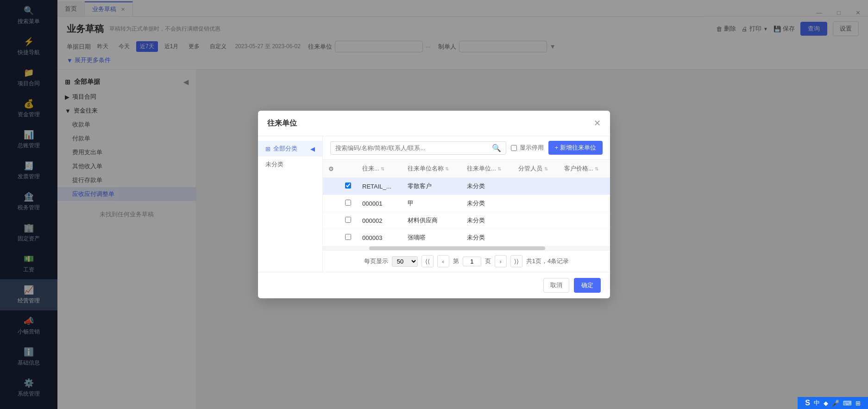 This screenshot has width=868, height=409. Describe the element at coordinates (383, 169) in the screenshot. I see `sort-icon: ⇅` at that location.